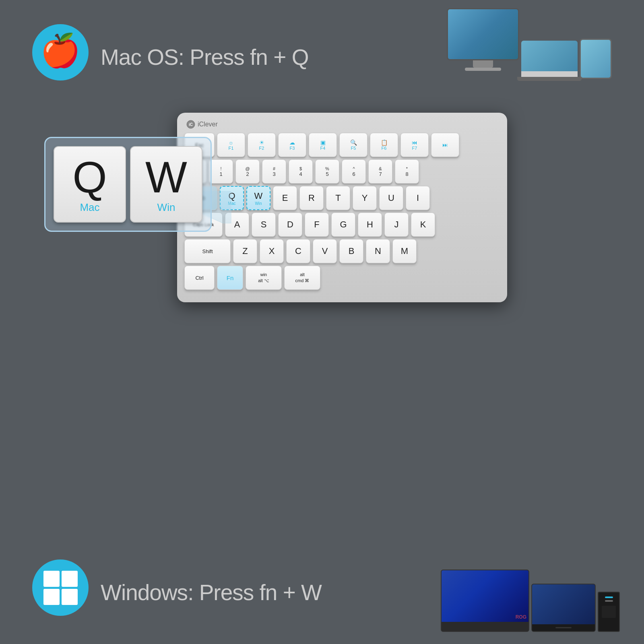  What do you see at coordinates (418, 198) in the screenshot?
I see `key-i: I` at bounding box center [418, 198].